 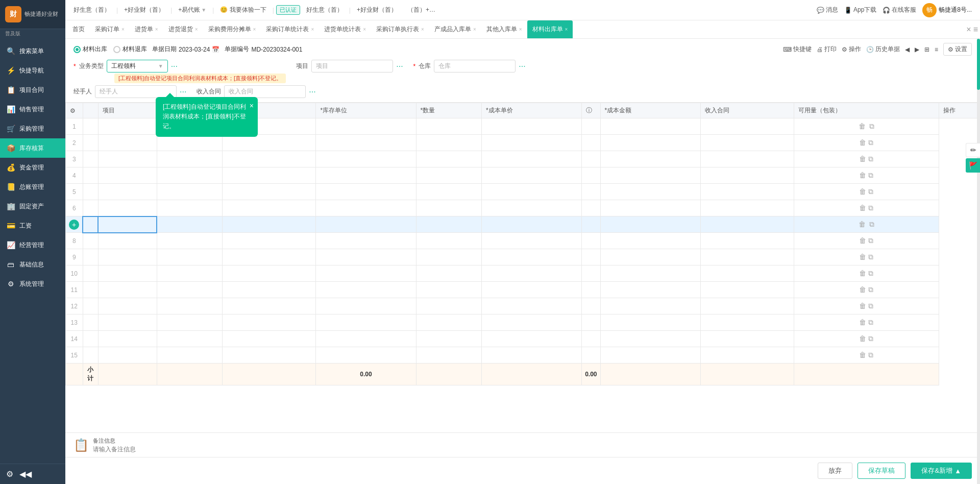 I want to click on nav2-close-all: ×, so click(x=969, y=30).